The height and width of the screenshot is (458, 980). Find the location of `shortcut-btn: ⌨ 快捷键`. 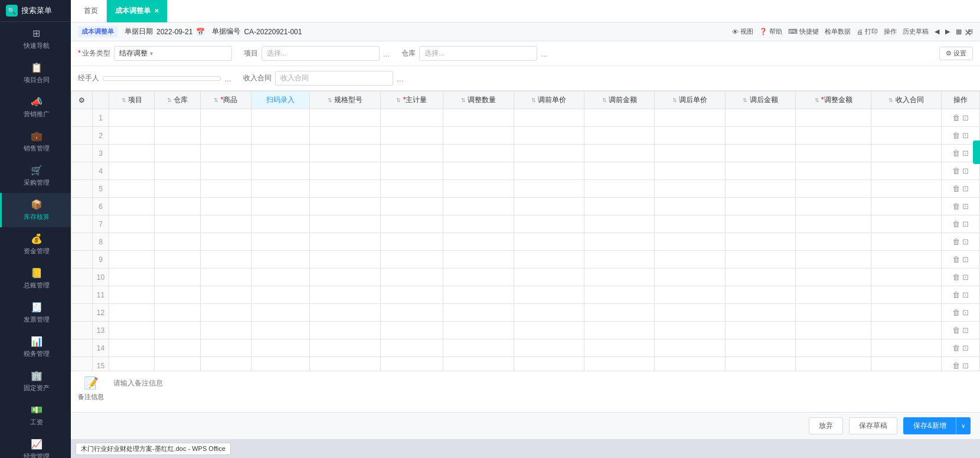

shortcut-btn: ⌨ 快捷键 is located at coordinates (803, 32).